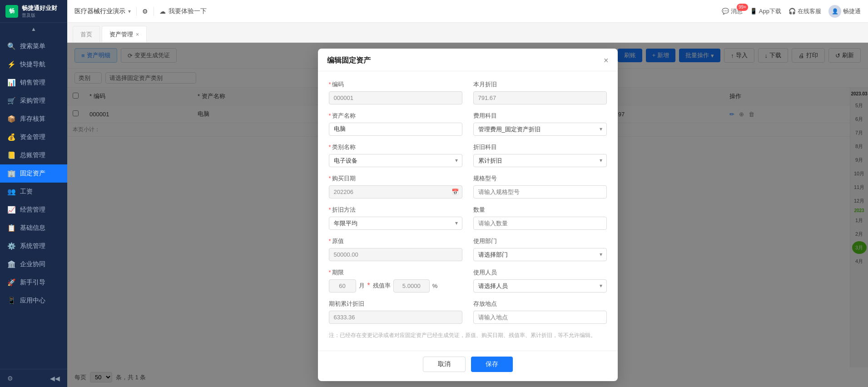 The image size is (868, 387). Describe the element at coordinates (121, 35) in the screenshot. I see `tab-asset-label: 资产管理` at that location.